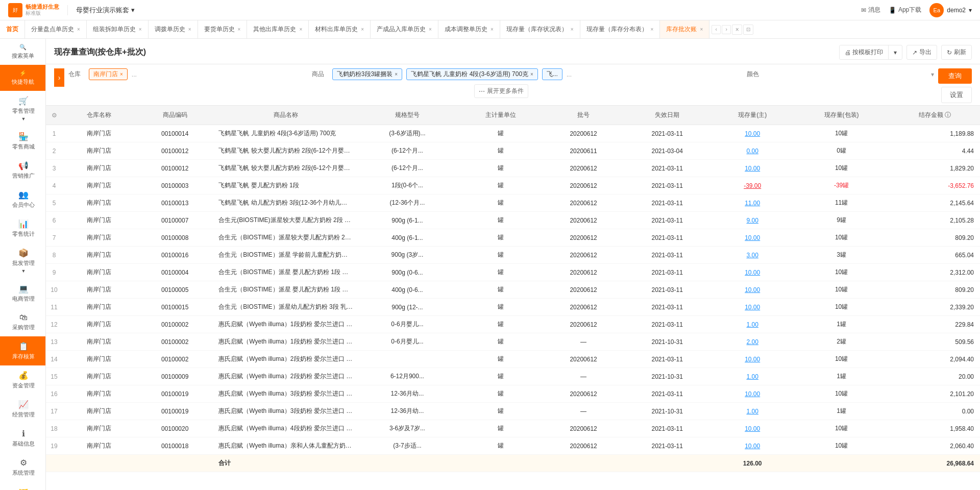  I want to click on tab-kucun3: 库存批次账 ×, so click(685, 30).